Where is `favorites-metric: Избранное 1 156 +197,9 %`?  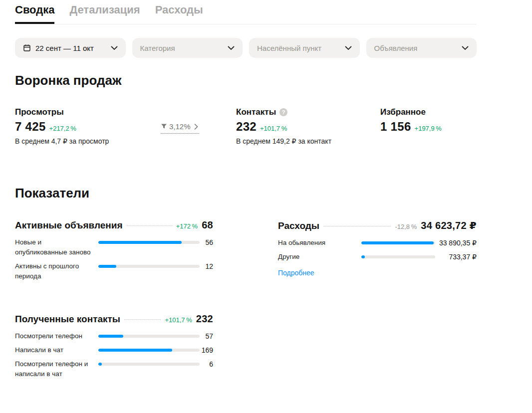
favorites-metric: Избранное 1 156 +197,9 % is located at coordinates (428, 126).